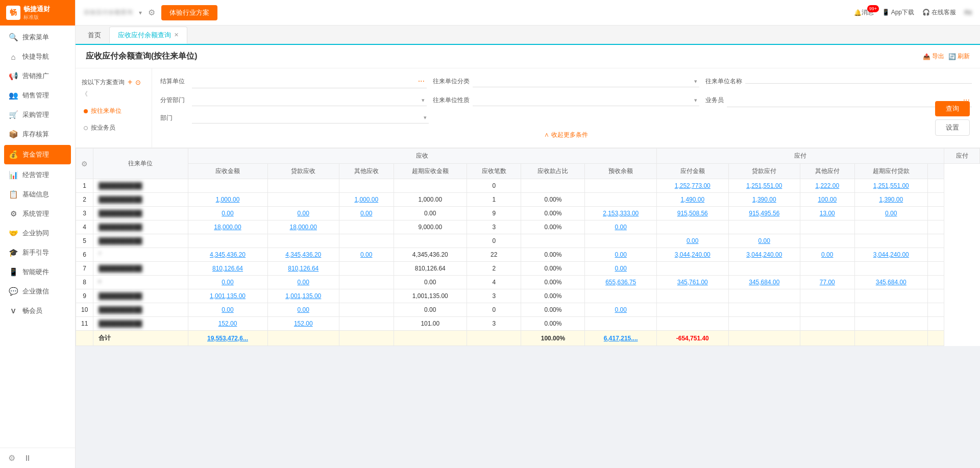  What do you see at coordinates (138, 83) in the screenshot?
I see `filter-settings-btn: ⊙` at bounding box center [138, 83].